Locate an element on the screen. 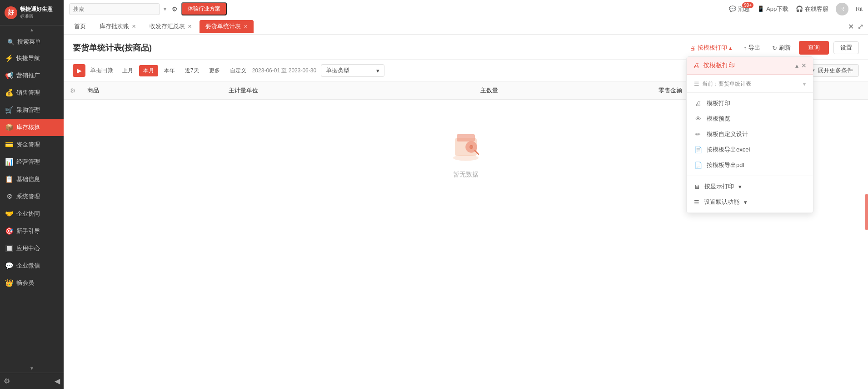 The width and height of the screenshot is (868, 389). window-maximize-icon: ⤢ is located at coordinates (861, 26).